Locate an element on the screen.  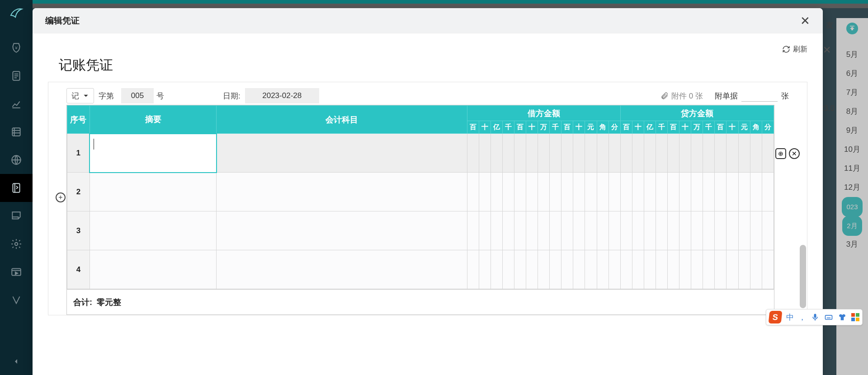
ime-toolbar: S 中 ， is located at coordinates (814, 317).